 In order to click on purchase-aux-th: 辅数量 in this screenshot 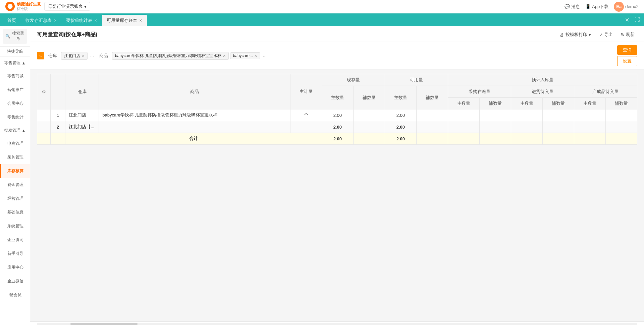, I will do `click(495, 103)`.